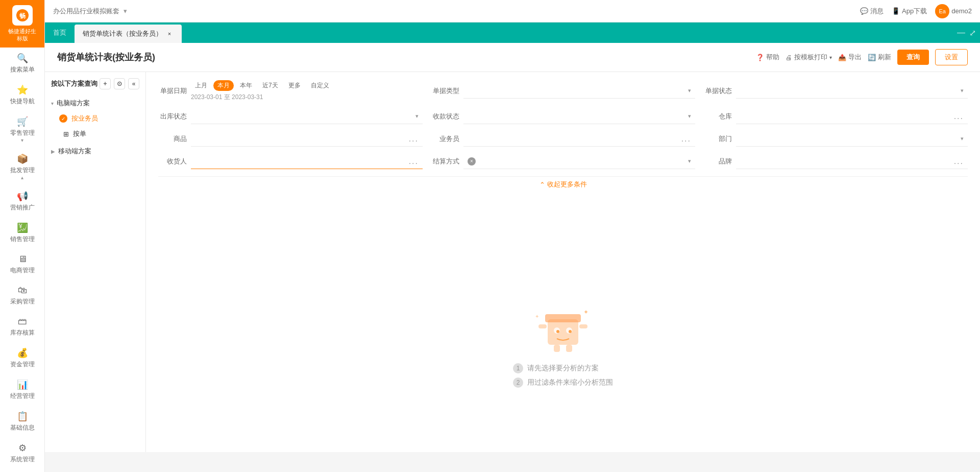 The width and height of the screenshot is (980, 472). Describe the element at coordinates (872, 11) in the screenshot. I see `message-action: 💬 消息` at that location.